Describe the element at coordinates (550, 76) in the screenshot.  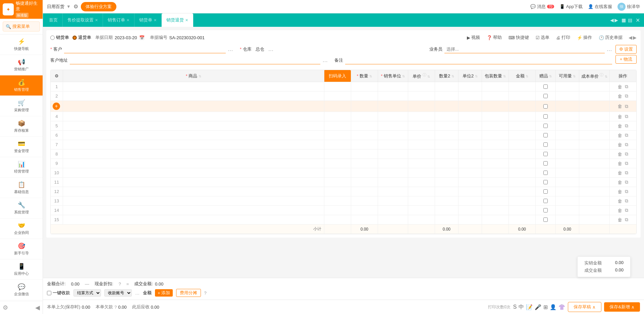
I see `gift-sort-icon: ⇅` at that location.